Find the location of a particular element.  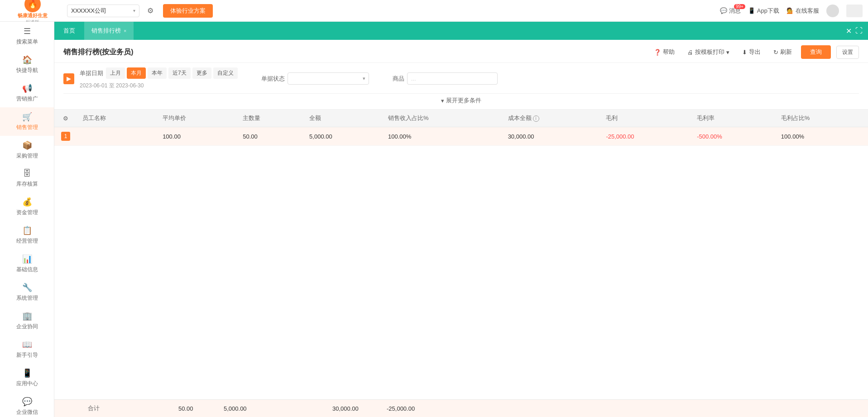

status-filter-group: 单据状态 is located at coordinates (315, 79).